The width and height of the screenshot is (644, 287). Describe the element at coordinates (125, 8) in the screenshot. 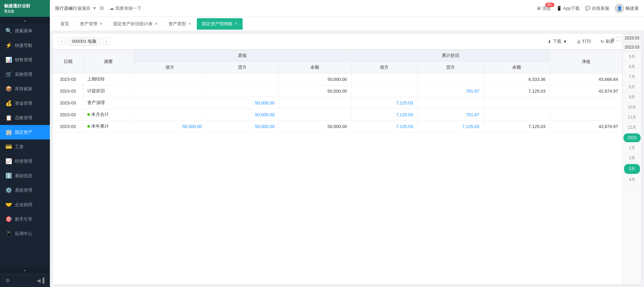

I see `experience-btn: ☁ 我要体验一下` at that location.